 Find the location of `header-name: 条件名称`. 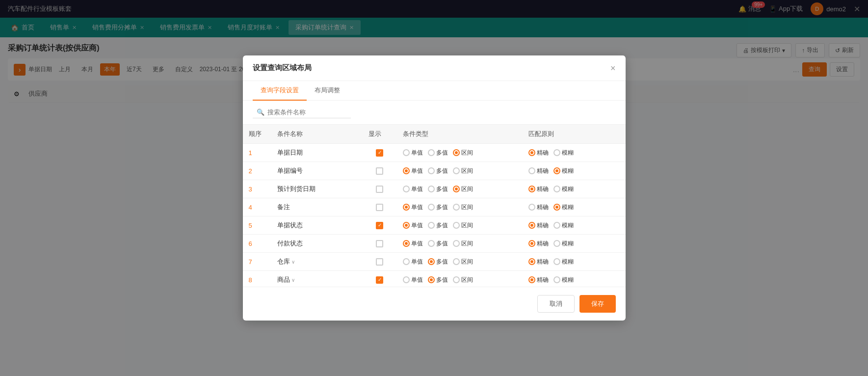

header-name: 条件名称 is located at coordinates (317, 134).